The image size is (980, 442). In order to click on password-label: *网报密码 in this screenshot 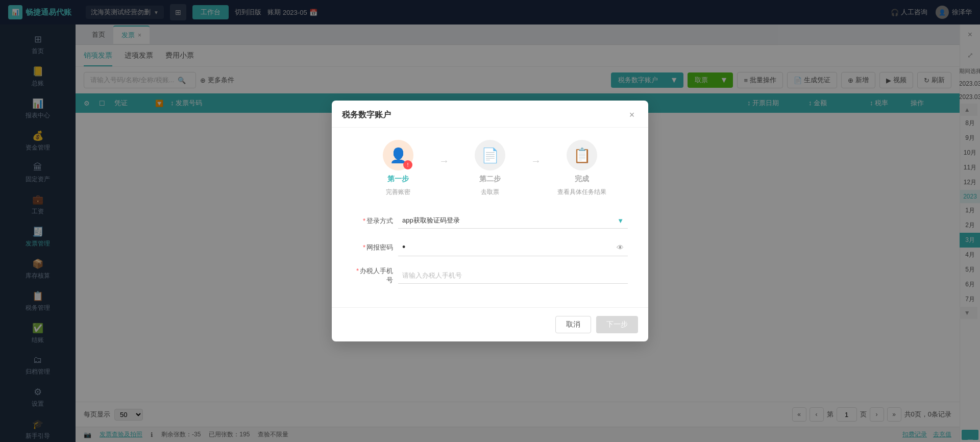, I will do `click(375, 248)`.